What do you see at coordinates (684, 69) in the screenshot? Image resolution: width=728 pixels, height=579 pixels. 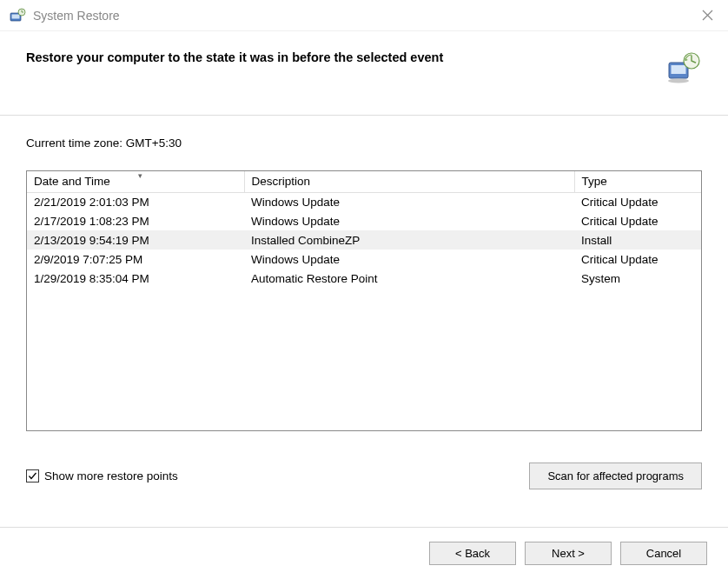 I see `restore-header-icon` at bounding box center [684, 69].